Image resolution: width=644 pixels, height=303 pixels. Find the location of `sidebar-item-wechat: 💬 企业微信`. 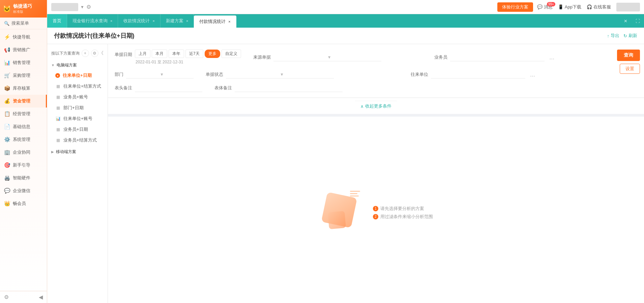

sidebar-item-wechat: 💬 企业微信 is located at coordinates (24, 191).